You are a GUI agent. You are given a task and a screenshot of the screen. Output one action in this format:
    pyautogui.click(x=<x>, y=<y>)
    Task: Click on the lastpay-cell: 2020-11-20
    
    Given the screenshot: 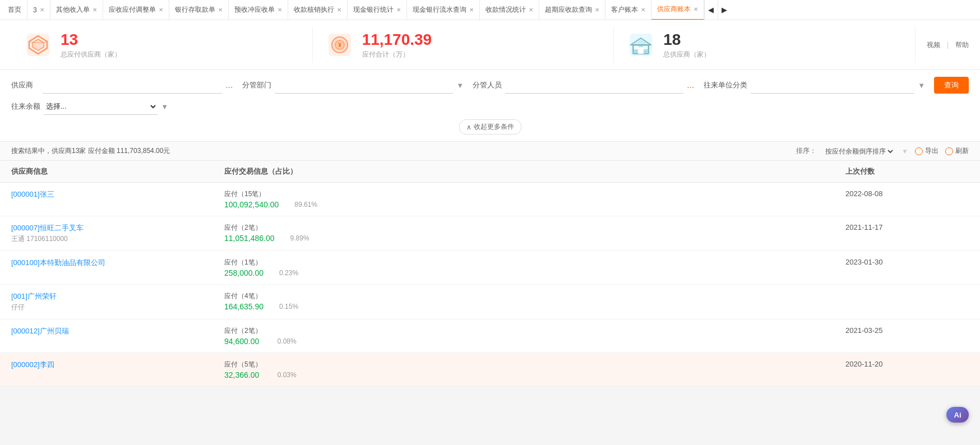 What is the action you would take?
    pyautogui.click(x=907, y=364)
    